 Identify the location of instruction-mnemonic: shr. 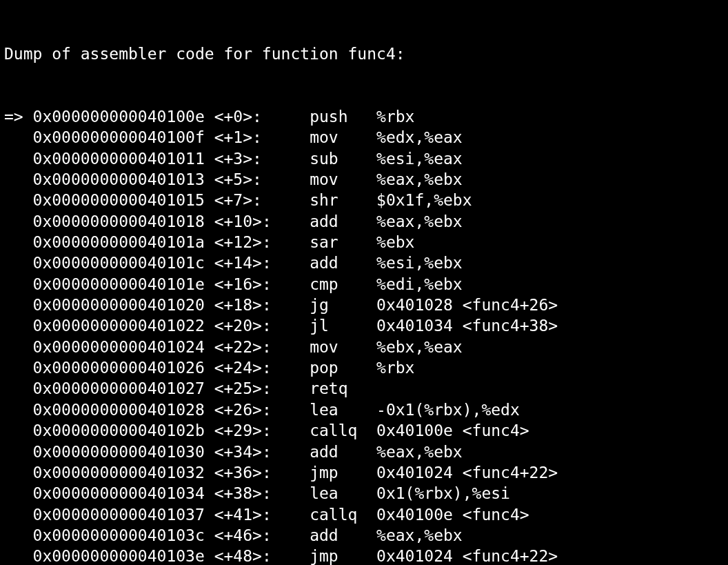
(343, 200).